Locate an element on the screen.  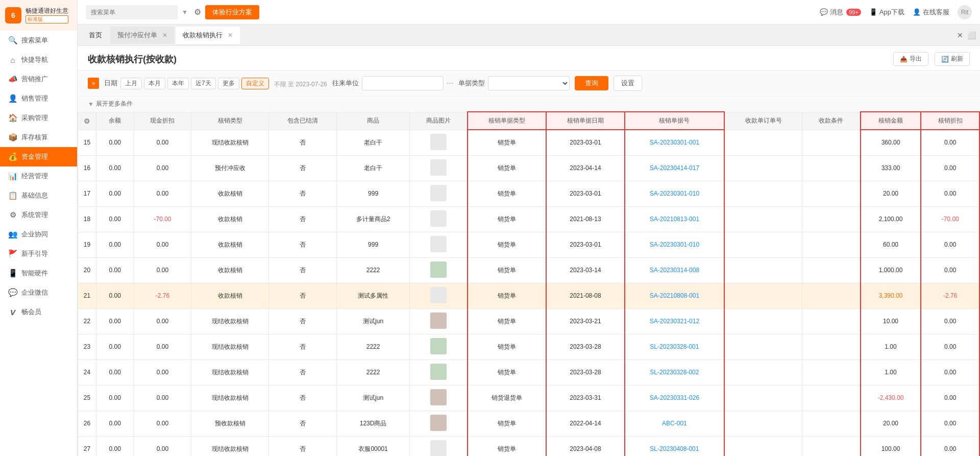
chevron-down-icon: ▼ is located at coordinates (185, 12).